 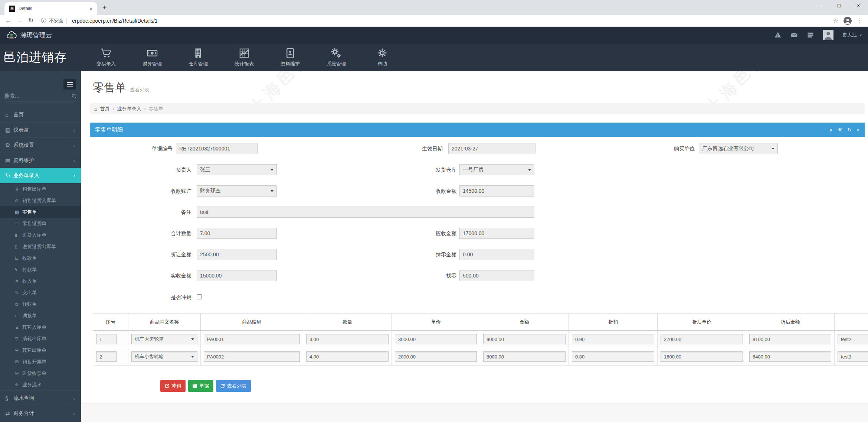 I want to click on address-text: erpdoc.epoerp.cn/Biz/Retail/Details/1, so click(x=450, y=21).